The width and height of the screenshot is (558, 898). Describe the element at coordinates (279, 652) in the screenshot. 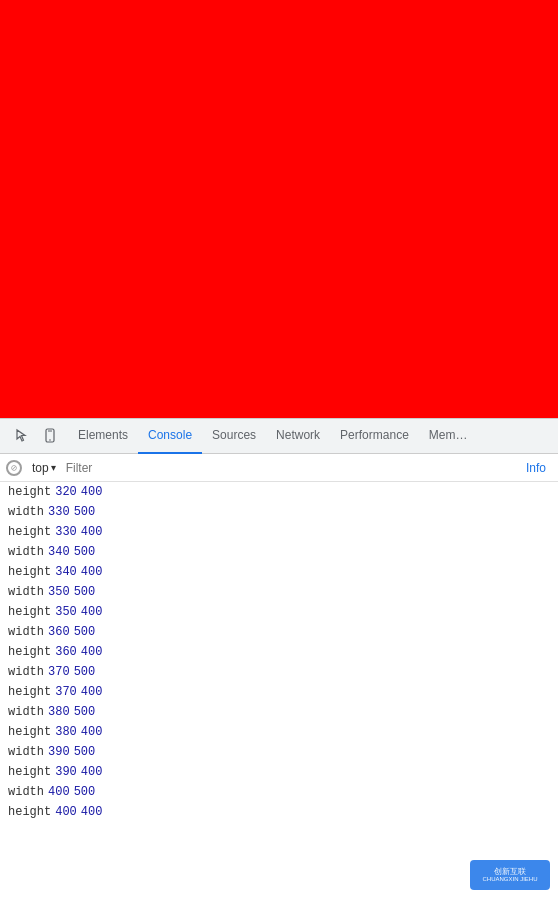

I see `console-line: height 360 400` at that location.